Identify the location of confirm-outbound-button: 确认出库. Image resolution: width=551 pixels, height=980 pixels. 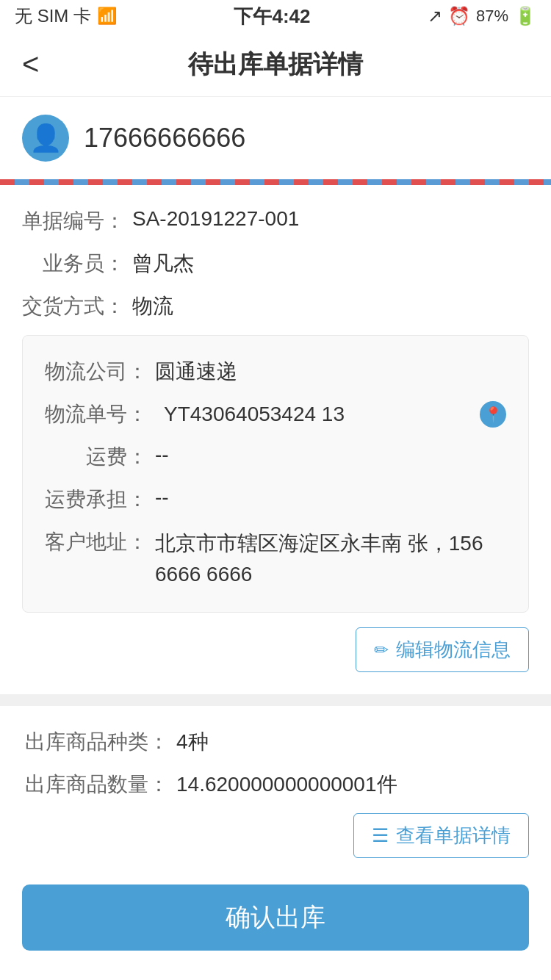
(276, 918).